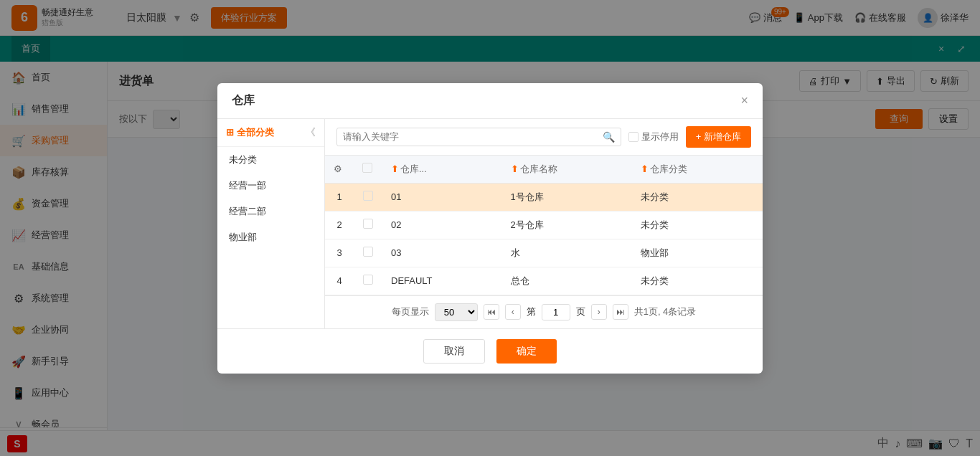  What do you see at coordinates (368, 169) in the screenshot?
I see `th-checkbox` at bounding box center [368, 169].